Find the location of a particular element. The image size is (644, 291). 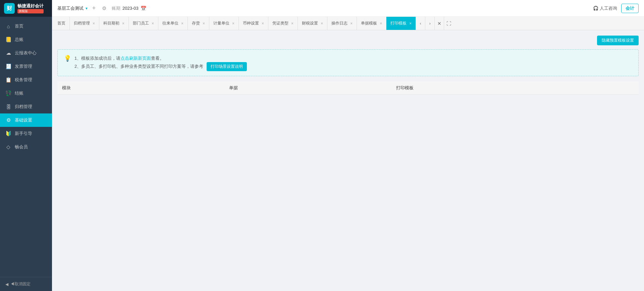

info-line1: 1、模板添加成功后，请点击刷新新页面查看。 is located at coordinates (354, 58).